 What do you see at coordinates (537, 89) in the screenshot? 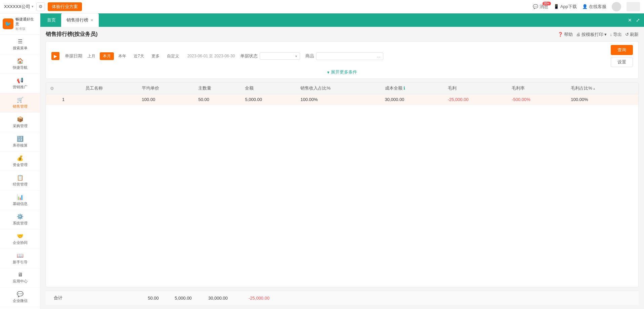
I see `col-gross-rate: 毛利率` at bounding box center [537, 89].